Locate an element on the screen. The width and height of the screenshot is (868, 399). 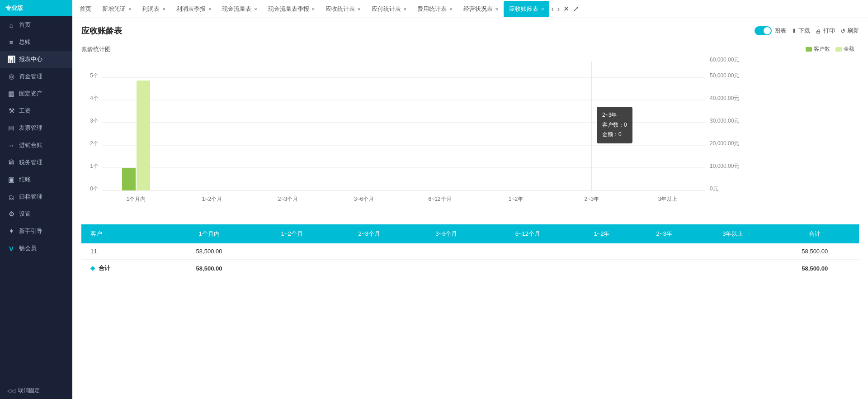
table-total-row: ◆ 合计 58,500.00 58,500.00 is located at coordinates (470, 269).